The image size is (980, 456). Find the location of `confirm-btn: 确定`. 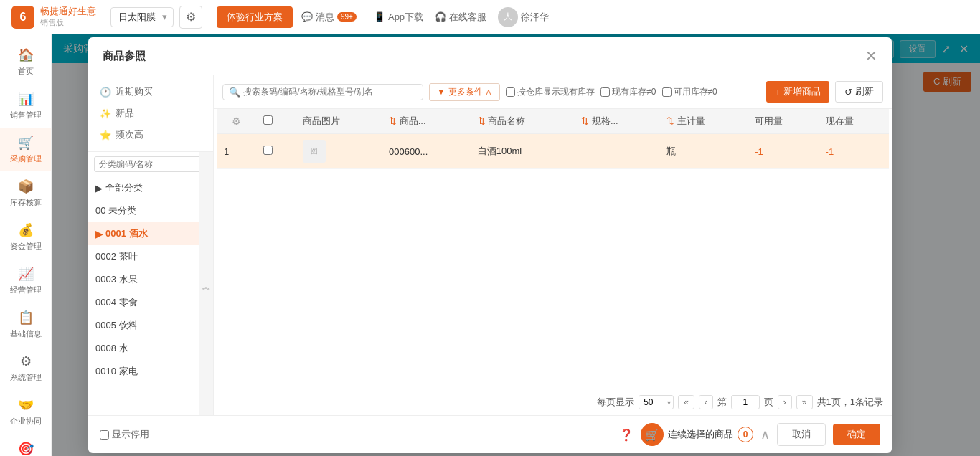

confirm-btn: 确定 is located at coordinates (857, 434).